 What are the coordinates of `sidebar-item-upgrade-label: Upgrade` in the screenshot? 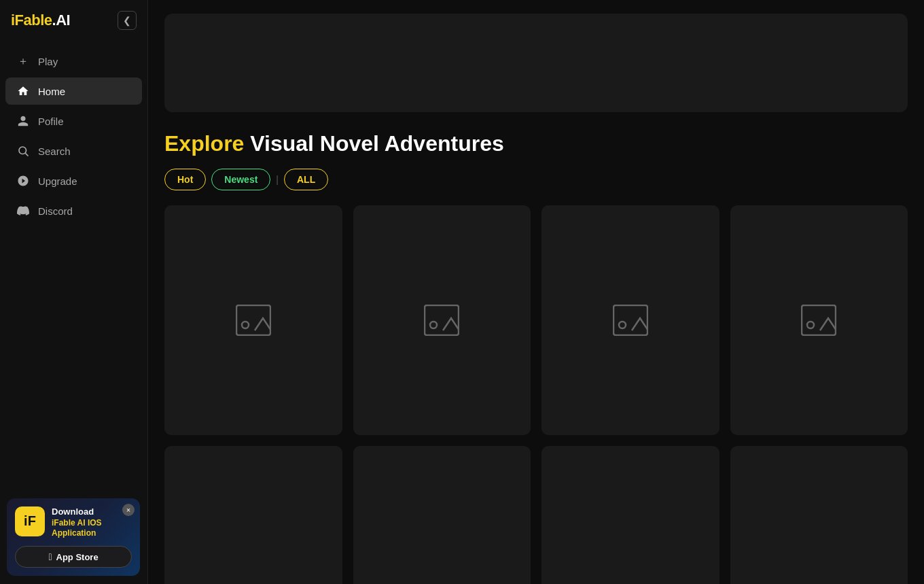 It's located at (58, 181).